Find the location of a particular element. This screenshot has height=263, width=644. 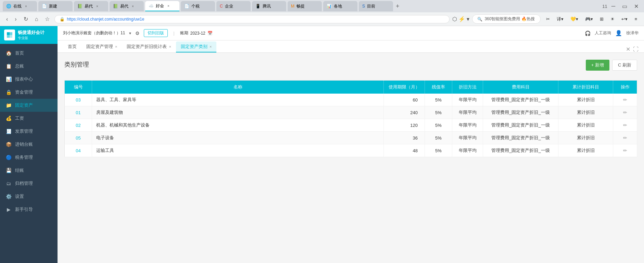

switch-version-button: 切到旧版 is located at coordinates (156, 33).